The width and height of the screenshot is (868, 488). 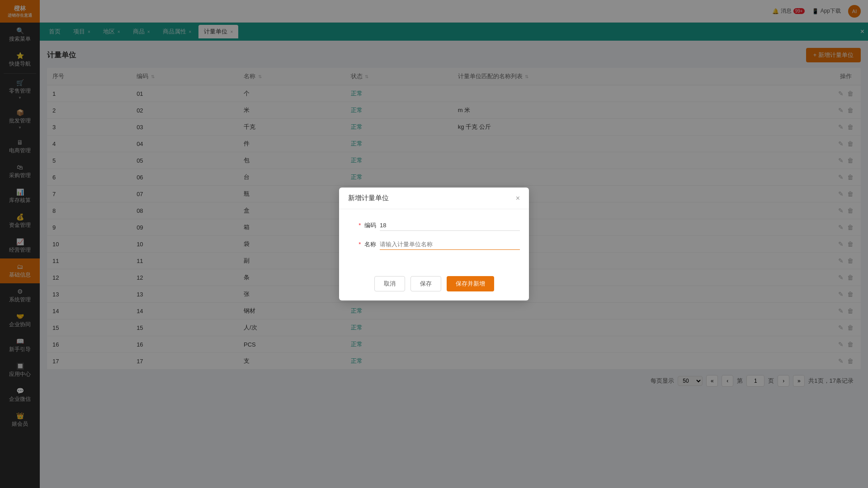 I want to click on modal-close-button: ×, so click(x=518, y=198).